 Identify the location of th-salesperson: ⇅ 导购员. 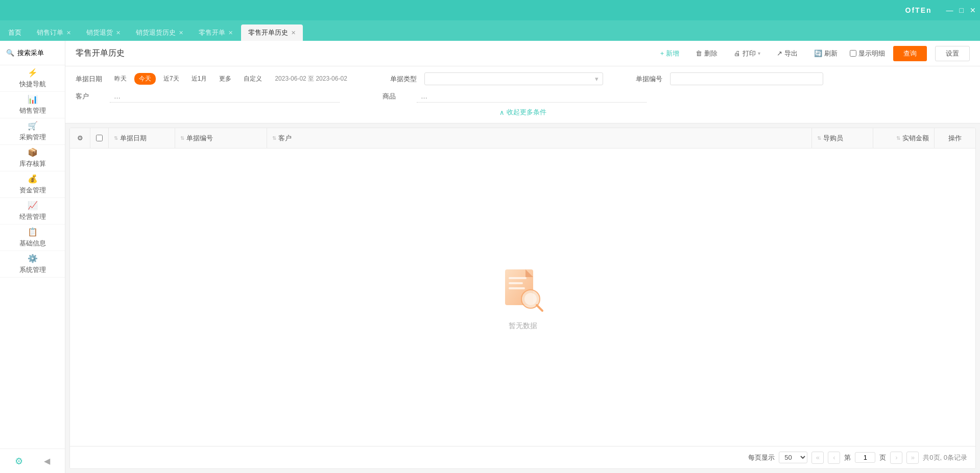
(843, 138).